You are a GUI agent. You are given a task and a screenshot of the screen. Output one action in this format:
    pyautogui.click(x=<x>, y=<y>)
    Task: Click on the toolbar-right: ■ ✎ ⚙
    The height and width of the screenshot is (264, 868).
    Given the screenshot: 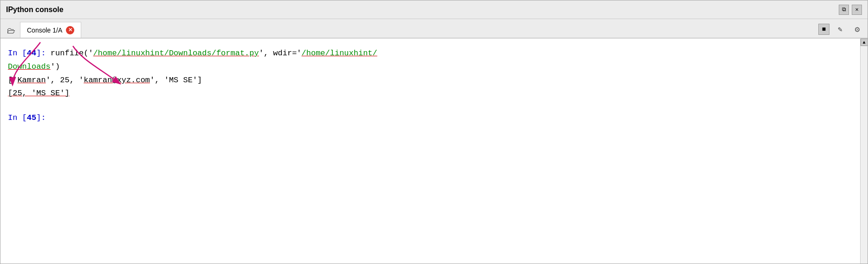 What is the action you would take?
    pyautogui.click(x=841, y=30)
    